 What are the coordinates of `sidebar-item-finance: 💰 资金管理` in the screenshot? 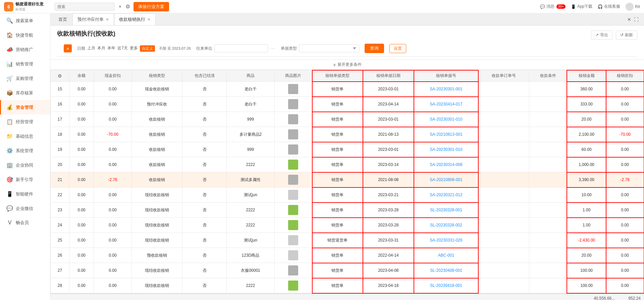 It's located at (25, 108).